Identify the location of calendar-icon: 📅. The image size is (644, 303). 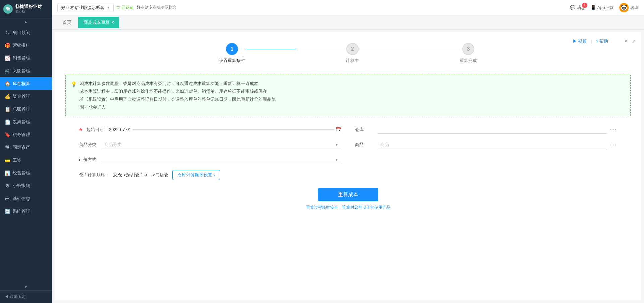
(339, 130).